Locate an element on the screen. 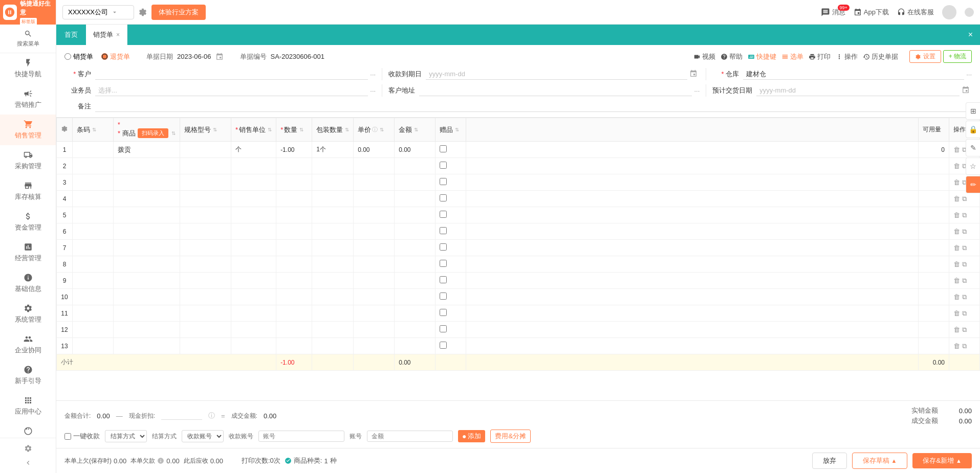 Image resolution: width=980 pixels, height=473 pixels. settle-method-select: 结算方式 is located at coordinates (126, 436).